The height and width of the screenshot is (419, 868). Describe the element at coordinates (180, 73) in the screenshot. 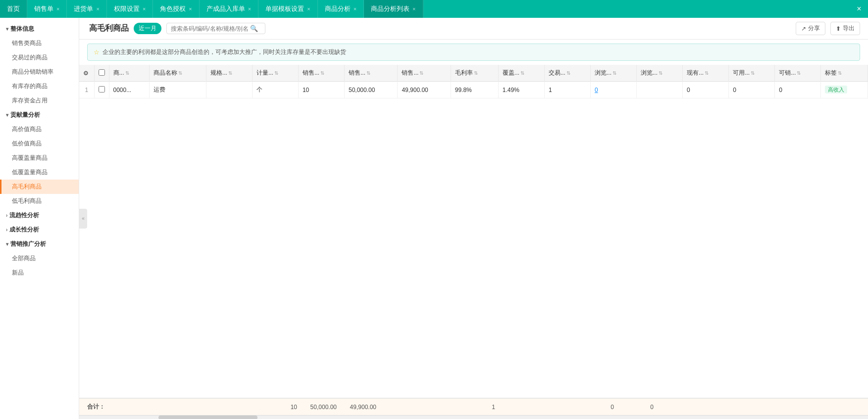

I see `sort-icon-name: ⇅` at that location.